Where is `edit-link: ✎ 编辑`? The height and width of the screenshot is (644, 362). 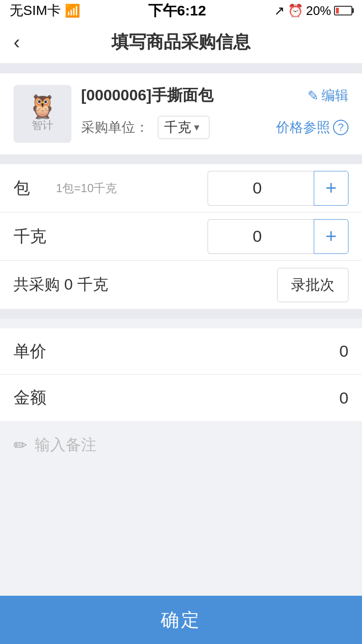 edit-link: ✎ 编辑 is located at coordinates (328, 96).